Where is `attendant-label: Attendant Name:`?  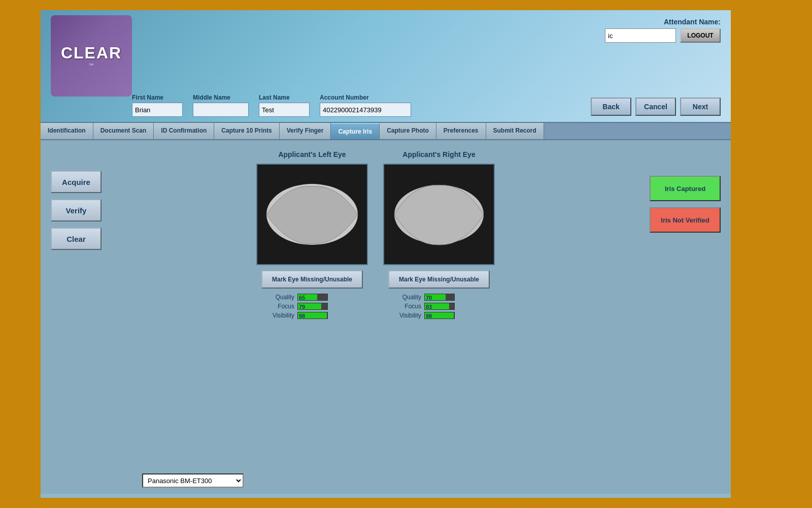
attendant-label: Attendant Name: is located at coordinates (692, 22).